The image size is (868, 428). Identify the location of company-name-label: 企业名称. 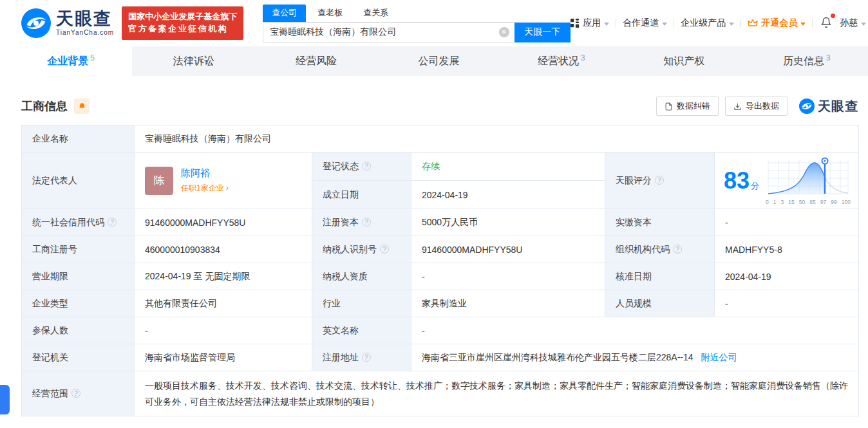
(79, 139).